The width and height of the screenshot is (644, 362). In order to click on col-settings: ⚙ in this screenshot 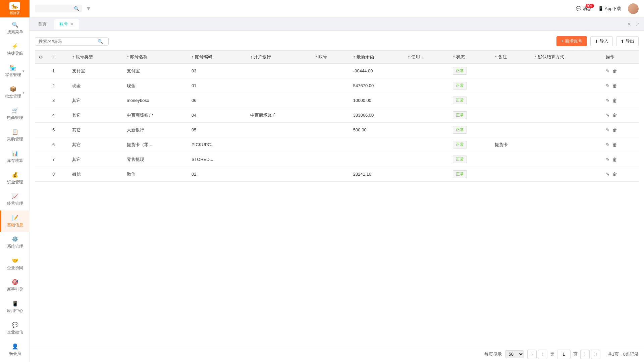, I will do `click(42, 57)`.